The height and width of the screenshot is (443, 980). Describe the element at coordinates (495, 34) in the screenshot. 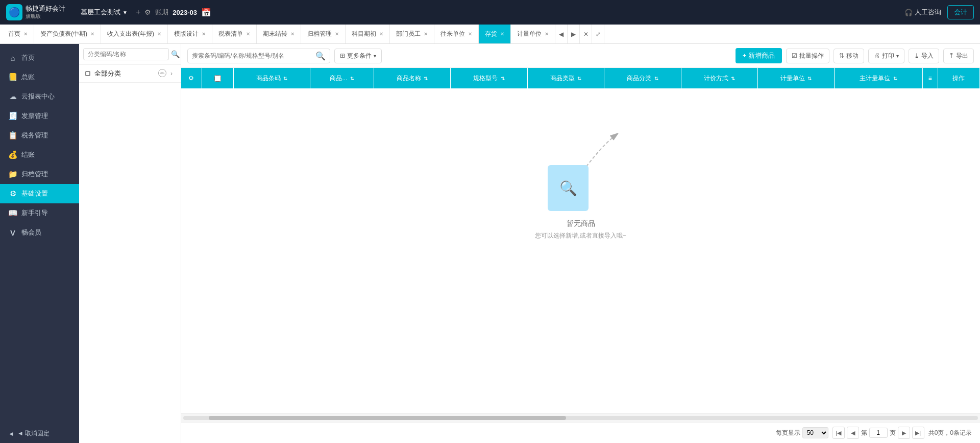

I see `tab-inventory: 存货 ✕` at that location.